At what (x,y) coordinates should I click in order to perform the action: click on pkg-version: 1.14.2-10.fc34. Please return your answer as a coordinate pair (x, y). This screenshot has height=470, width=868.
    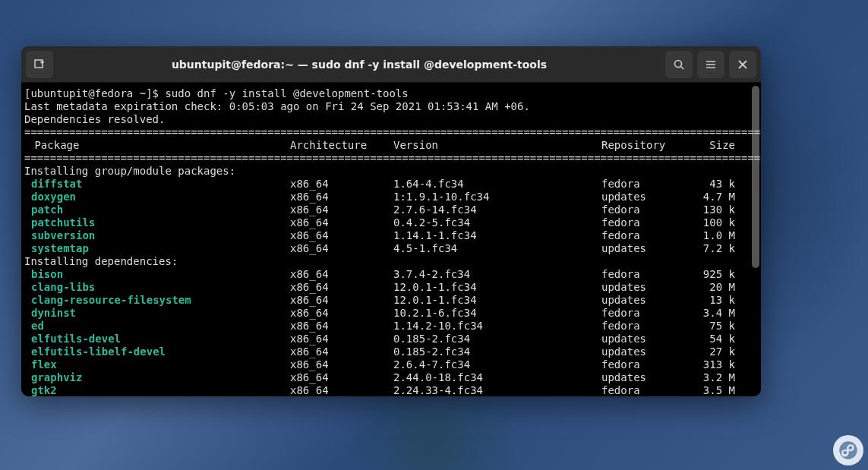
    Looking at the image, I should click on (497, 326).